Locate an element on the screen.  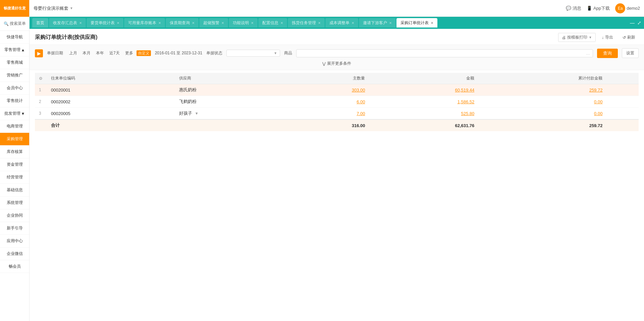
tab-costadj: 成本调整单 ✕ is located at coordinates (342, 23).